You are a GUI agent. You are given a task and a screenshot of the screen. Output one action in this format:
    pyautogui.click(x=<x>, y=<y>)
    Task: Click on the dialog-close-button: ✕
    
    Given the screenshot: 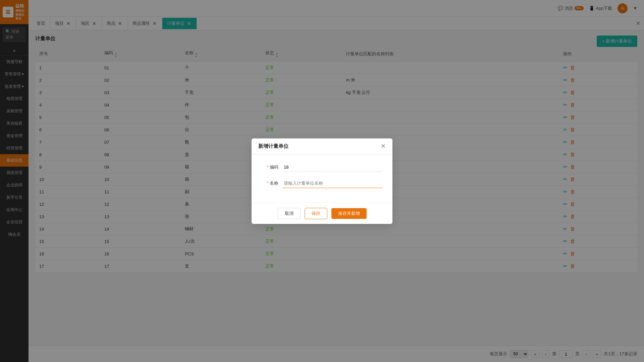 What is the action you would take?
    pyautogui.click(x=383, y=146)
    